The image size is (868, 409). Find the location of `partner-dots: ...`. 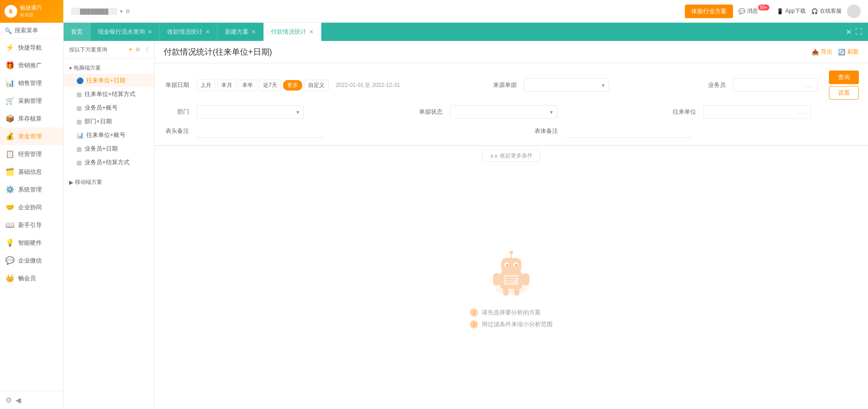

partner-dots: ... is located at coordinates (803, 112).